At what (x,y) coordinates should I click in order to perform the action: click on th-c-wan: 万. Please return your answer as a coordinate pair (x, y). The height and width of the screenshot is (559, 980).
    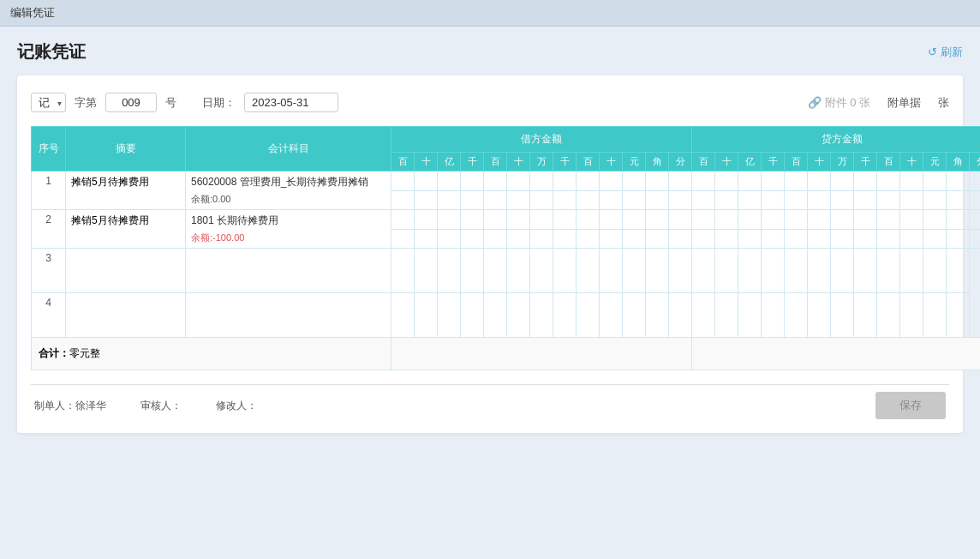
    Looking at the image, I should click on (843, 162).